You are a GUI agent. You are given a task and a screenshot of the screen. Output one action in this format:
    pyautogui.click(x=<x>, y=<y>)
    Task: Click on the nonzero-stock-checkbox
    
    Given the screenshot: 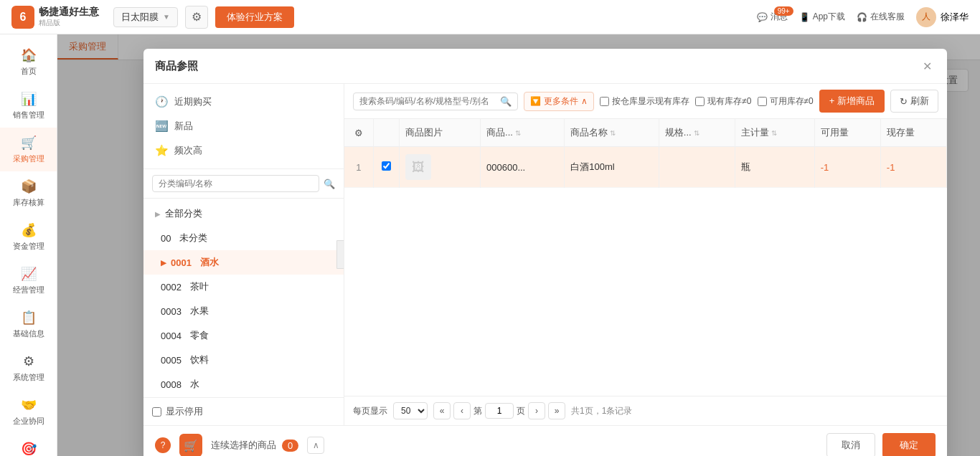 What is the action you would take?
    pyautogui.click(x=700, y=102)
    